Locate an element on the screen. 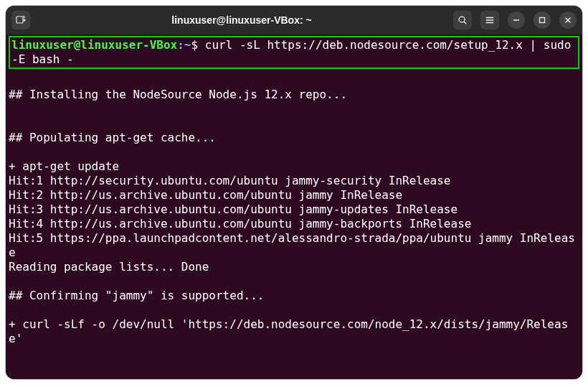 The width and height of the screenshot is (588, 387). output-line: Hit:1 http://security.ubuntu.com/ubuntu … is located at coordinates (294, 181).